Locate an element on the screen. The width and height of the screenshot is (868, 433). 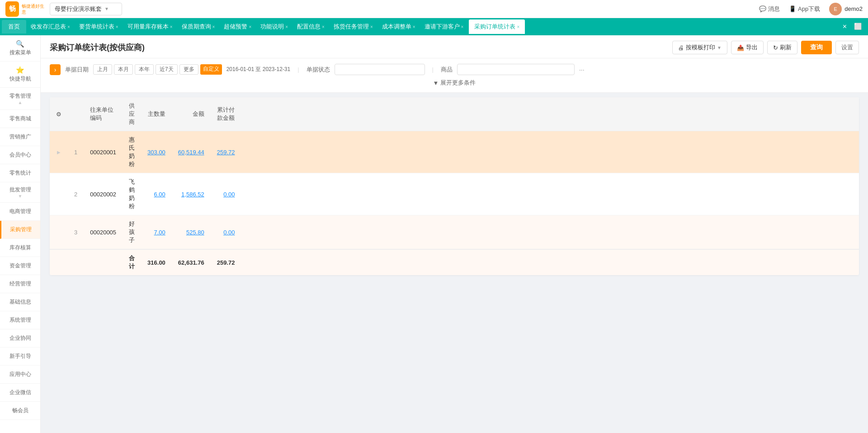
table-row: 2 00020002 飞鹤奶粉 6.00 1,586.52 0.00 is located at coordinates (454, 195).